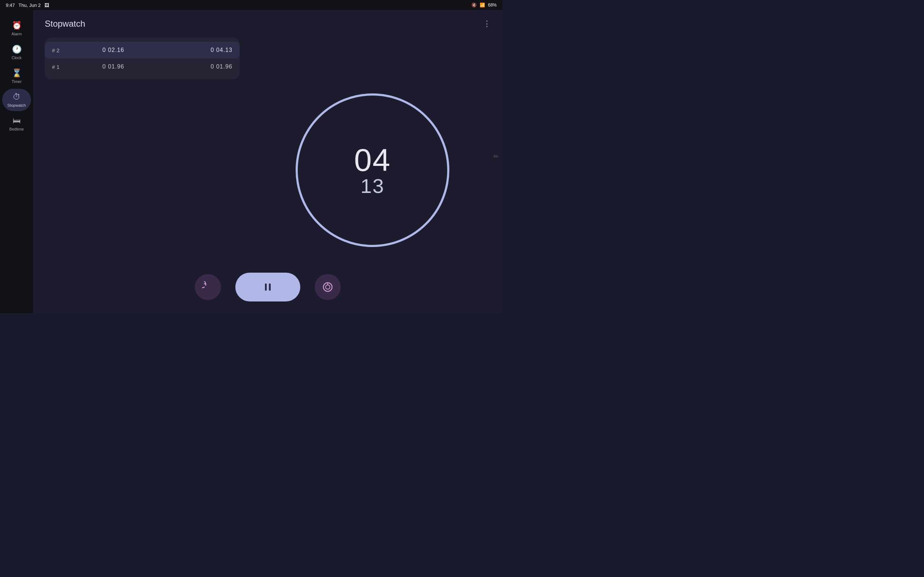  What do you see at coordinates (113, 66) in the screenshot?
I see `lap-time: 0 01.96` at bounding box center [113, 66].